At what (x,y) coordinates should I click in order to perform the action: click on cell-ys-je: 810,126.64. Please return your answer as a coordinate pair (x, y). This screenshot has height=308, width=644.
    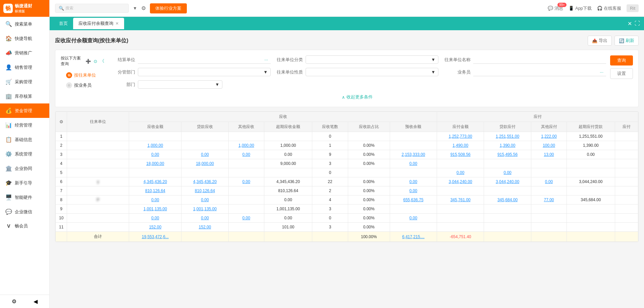
    Looking at the image, I should click on (155, 191).